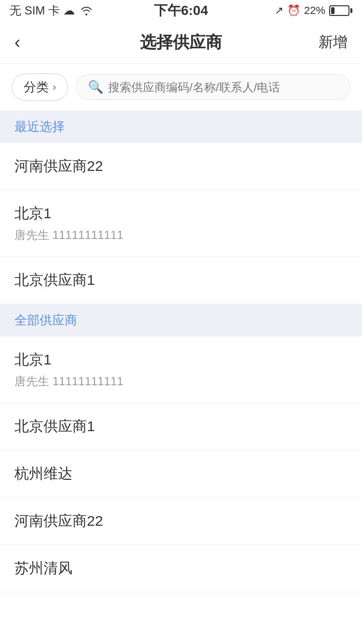 The width and height of the screenshot is (362, 644). I want to click on nav-bar: ‹ 选择供应商 新增, so click(181, 42).